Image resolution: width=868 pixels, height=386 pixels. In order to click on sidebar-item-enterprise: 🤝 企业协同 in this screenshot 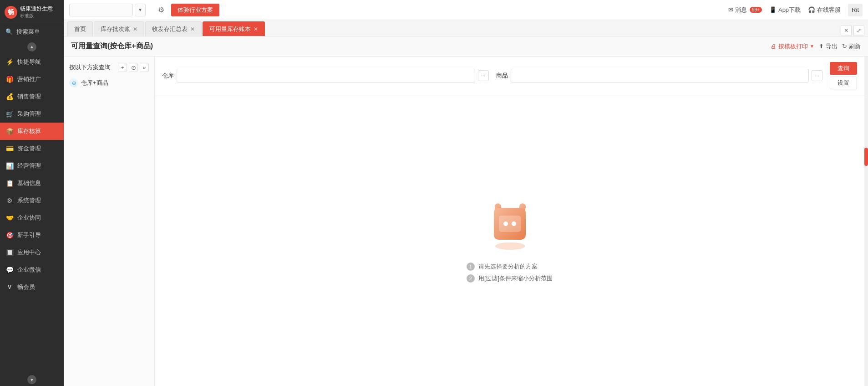, I will do `click(32, 218)`.